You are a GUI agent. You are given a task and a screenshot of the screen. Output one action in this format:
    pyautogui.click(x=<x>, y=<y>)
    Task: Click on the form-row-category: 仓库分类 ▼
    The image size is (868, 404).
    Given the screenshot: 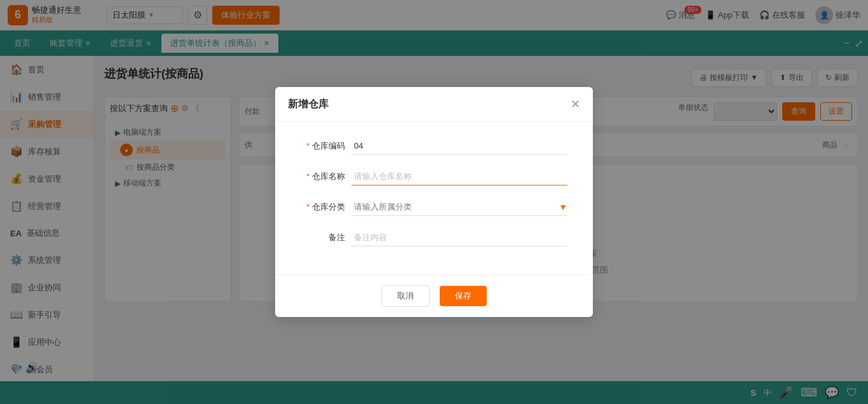 What is the action you would take?
    pyautogui.click(x=434, y=207)
    